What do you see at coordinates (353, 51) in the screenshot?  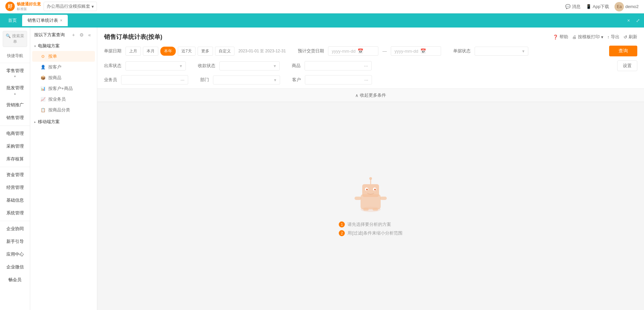 I see `expected-date-start: yyyy-mm-dd 📅` at bounding box center [353, 51].